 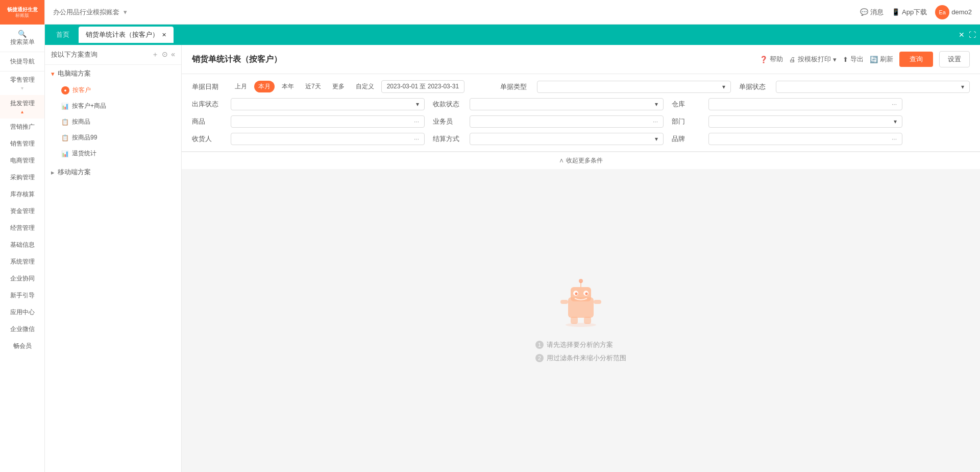 What do you see at coordinates (22, 62) in the screenshot?
I see `quick-nav-btn: 快捷导航` at bounding box center [22, 62].